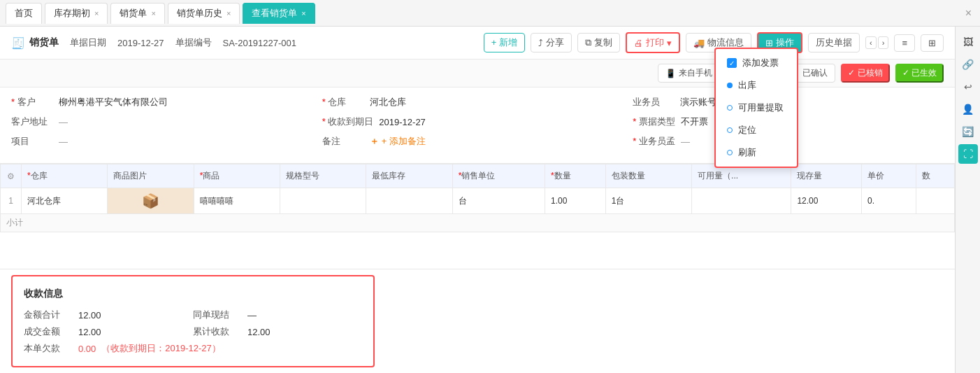  Describe the element at coordinates (649, 176) in the screenshot. I see `col-pack-qty: 包装数量` at that location.